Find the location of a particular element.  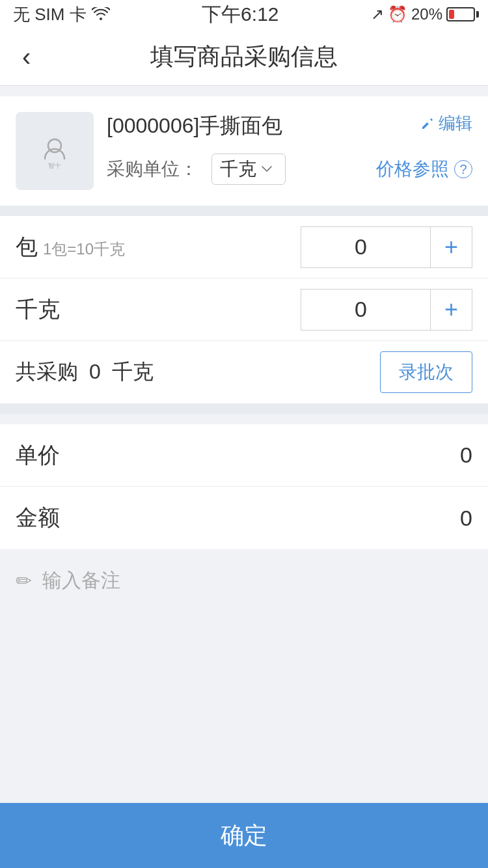

purchase-unit-label: 采购单位： is located at coordinates (152, 169).